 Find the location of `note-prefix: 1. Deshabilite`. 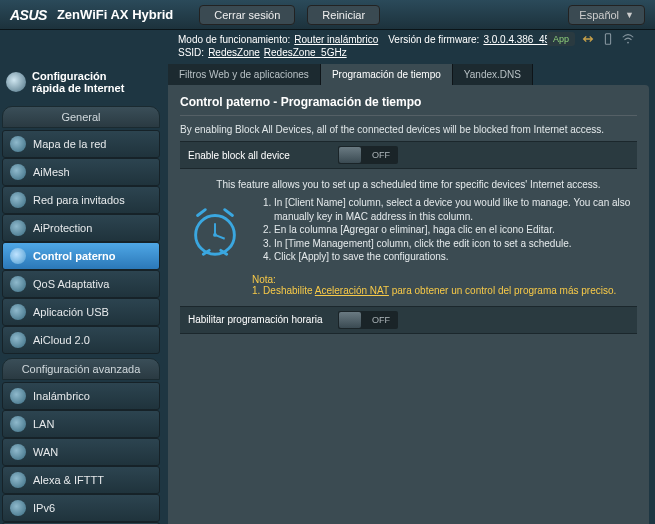

note-prefix: 1. Deshabilite is located at coordinates (284, 290).